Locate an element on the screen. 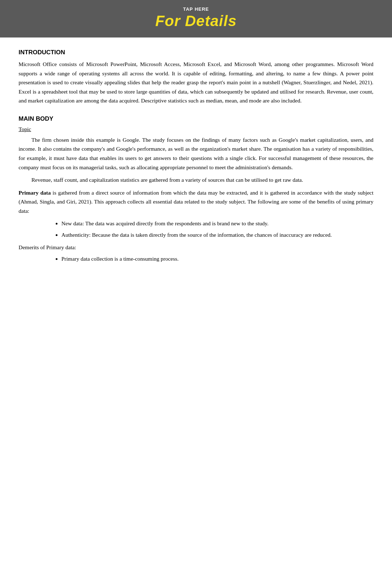  list-item-text: Primary data collection is a time-consum… is located at coordinates (120, 259).